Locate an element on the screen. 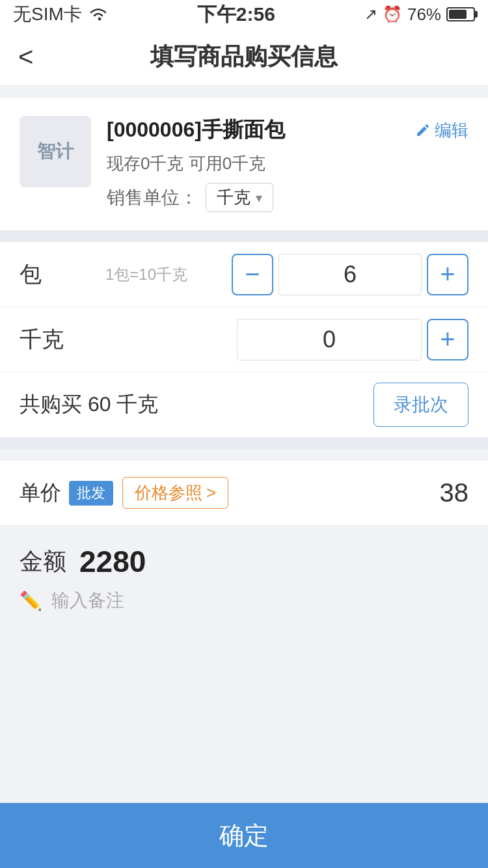 The width and height of the screenshot is (488, 868). price-row: 单价 批发 价格参照 > 38 is located at coordinates (244, 493).